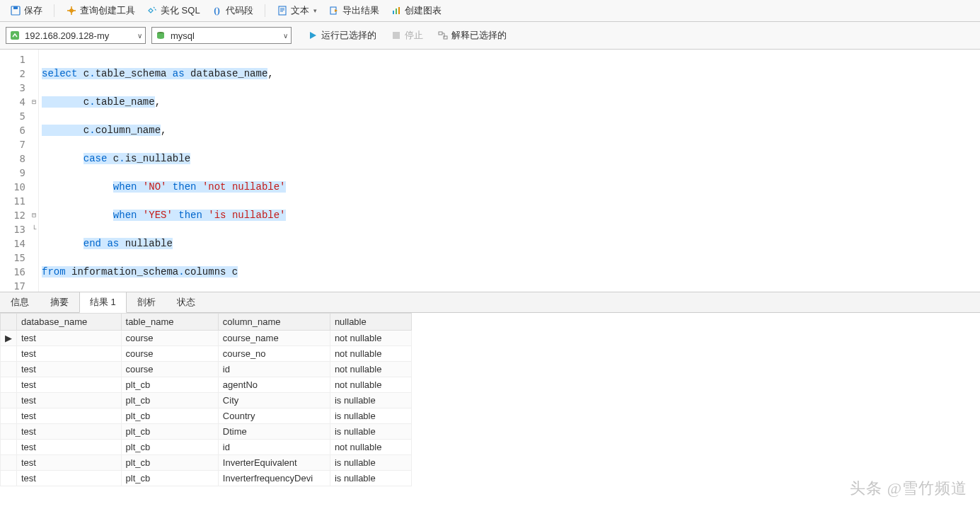  Describe the element at coordinates (76, 35) in the screenshot. I see `connection-selector: 192.168.209.128-my ∨` at that location.